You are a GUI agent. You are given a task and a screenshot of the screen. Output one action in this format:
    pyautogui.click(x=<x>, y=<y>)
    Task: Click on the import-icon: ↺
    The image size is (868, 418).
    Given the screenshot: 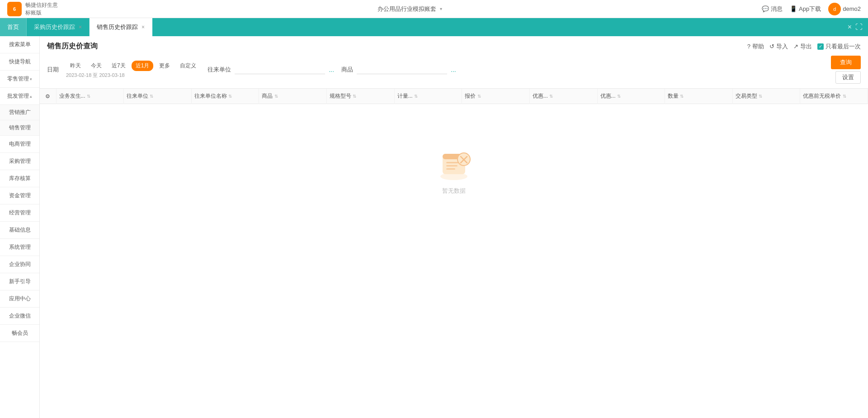 What is the action you would take?
    pyautogui.click(x=772, y=46)
    